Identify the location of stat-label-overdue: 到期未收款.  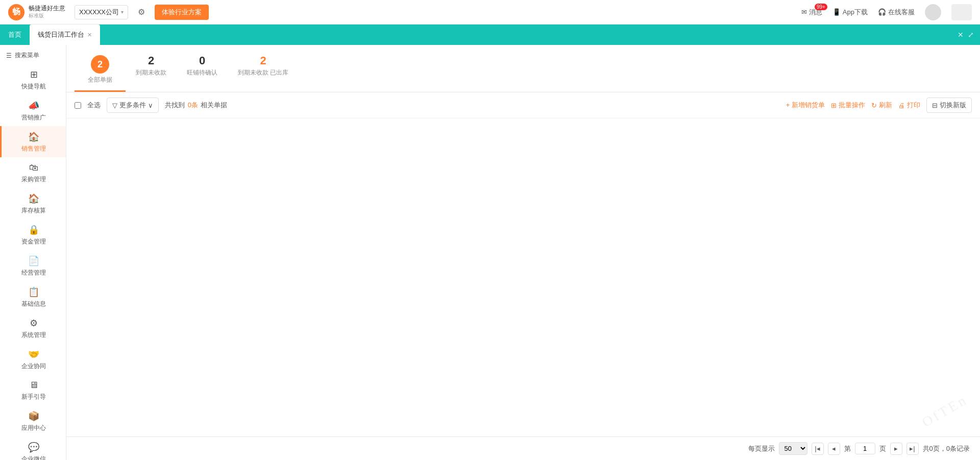
(151, 72).